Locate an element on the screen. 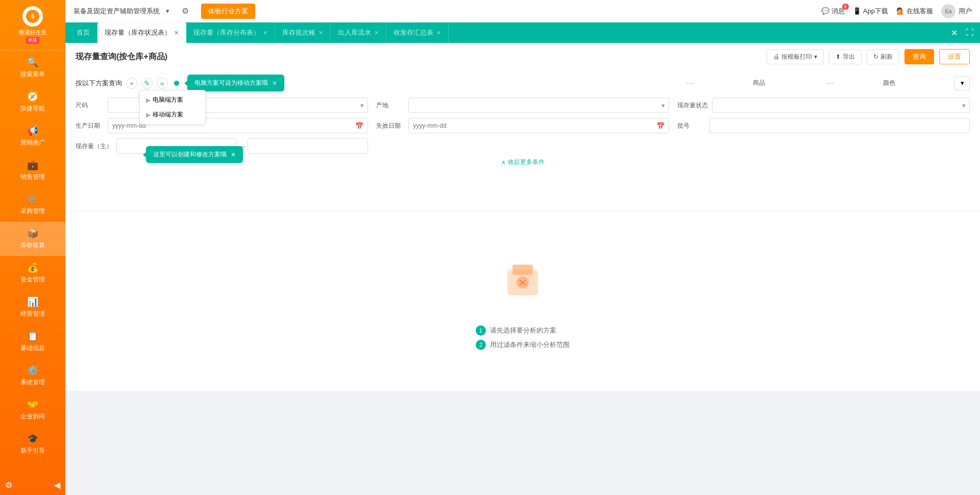  tab-stock-status: 现存量（库存状况表） ✕ is located at coordinates (142, 33).